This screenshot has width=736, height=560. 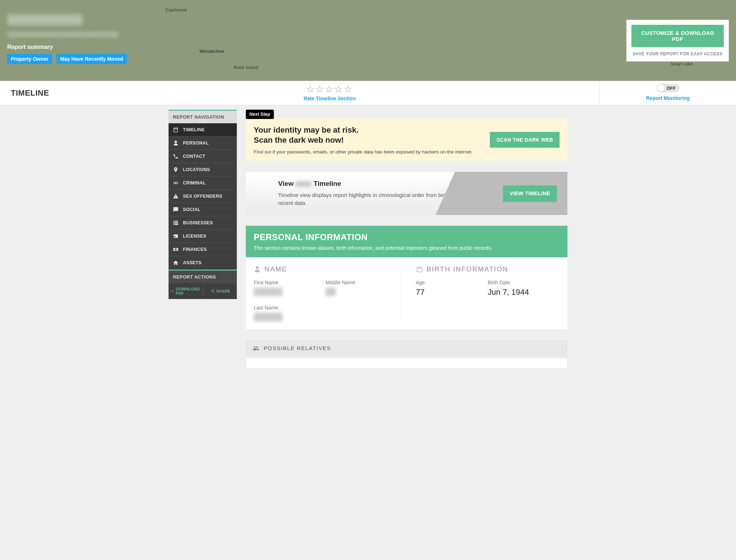 I want to click on summary-badges: Property Owner May Have Recently Moved, so click(x=368, y=59).